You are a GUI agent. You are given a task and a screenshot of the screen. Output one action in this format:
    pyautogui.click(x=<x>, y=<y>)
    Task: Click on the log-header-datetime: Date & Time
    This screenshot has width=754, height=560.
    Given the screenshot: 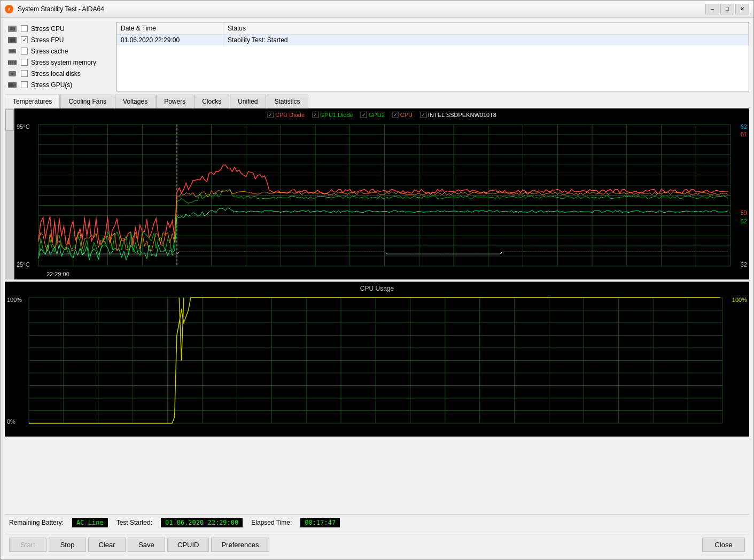 What is the action you would take?
    pyautogui.click(x=170, y=28)
    